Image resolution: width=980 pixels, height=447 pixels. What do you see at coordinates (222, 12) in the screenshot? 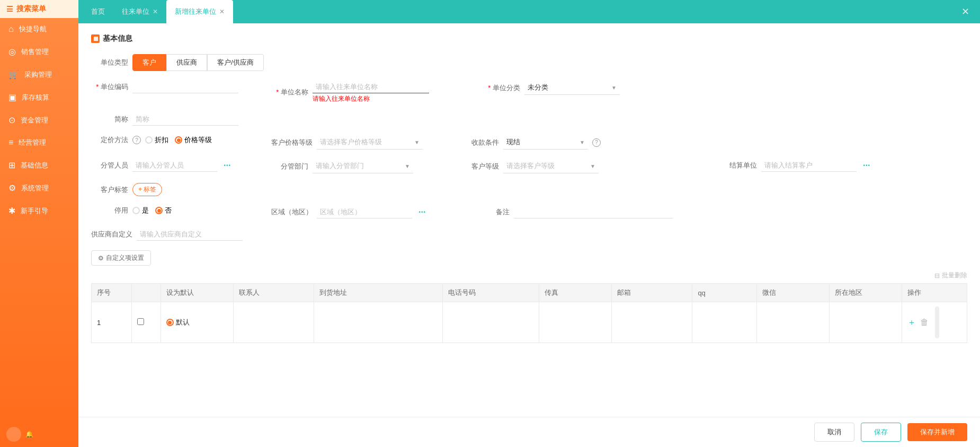
I see `tab-new-partner-close: ✕` at bounding box center [222, 12].